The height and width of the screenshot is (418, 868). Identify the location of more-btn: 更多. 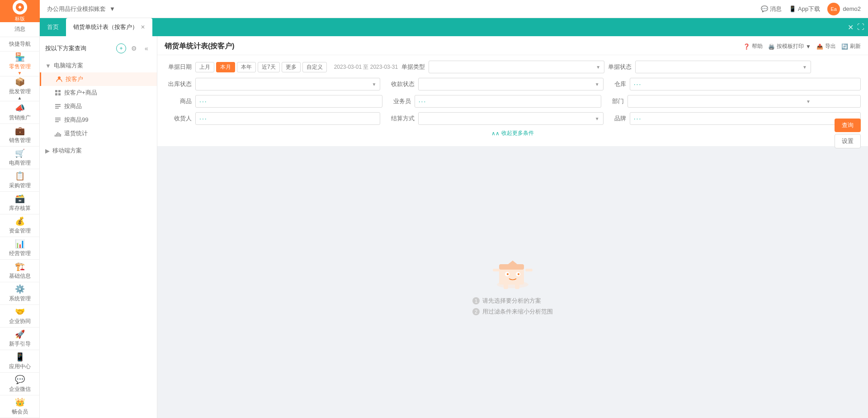
(291, 67).